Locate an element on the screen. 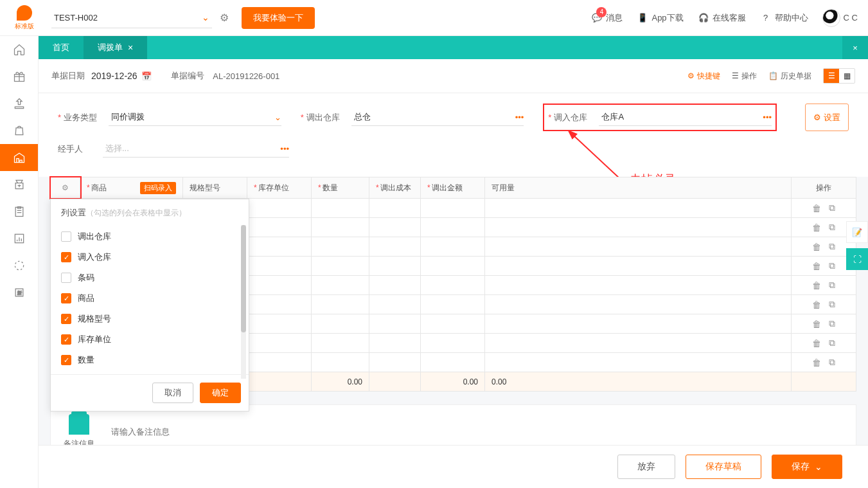  total-qty: 0.00 is located at coordinates (341, 382).